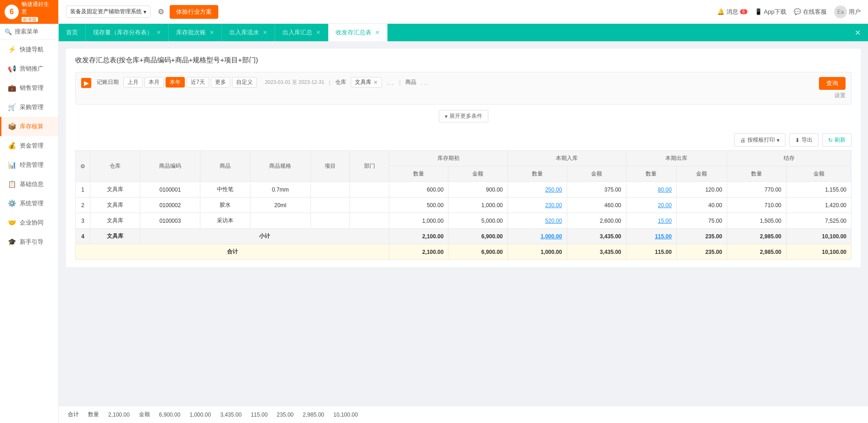 The width and height of the screenshot is (868, 423). I want to click on notification-item: 🔔 消息 6, so click(732, 12).